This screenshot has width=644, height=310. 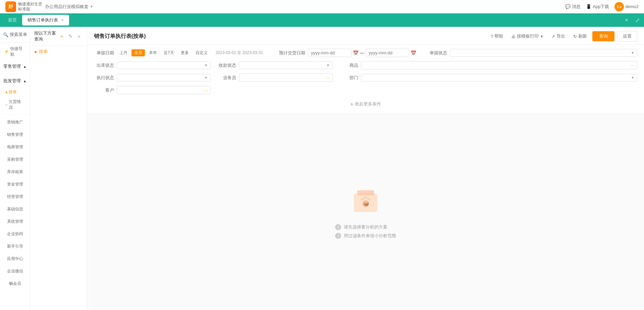 I want to click on sidebar-item-sales: 销售管理, so click(x=15, y=135).